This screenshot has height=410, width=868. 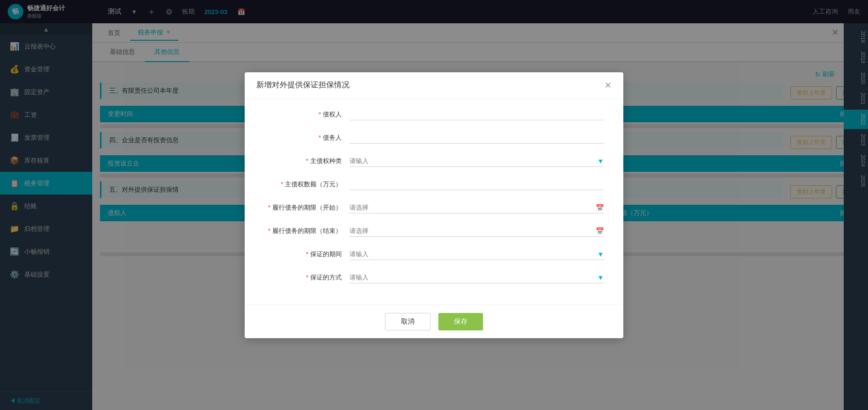 What do you see at coordinates (434, 321) in the screenshot?
I see `modal-footer: 取消 保存` at bounding box center [434, 321].